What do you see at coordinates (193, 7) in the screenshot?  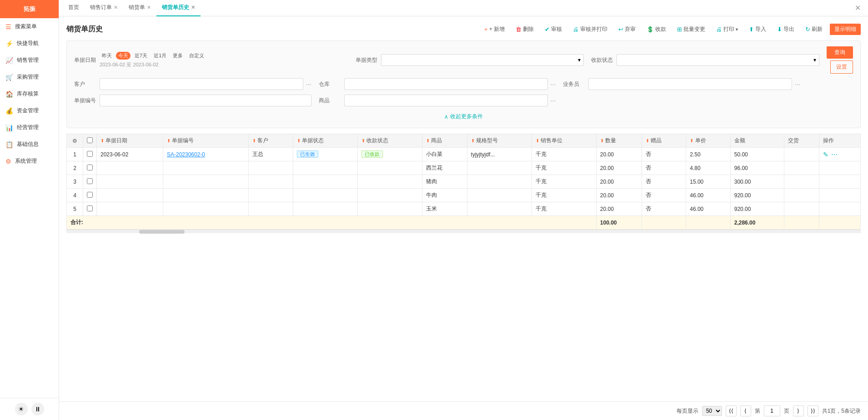 I see `tab-sales-history-close: ✕` at bounding box center [193, 7].